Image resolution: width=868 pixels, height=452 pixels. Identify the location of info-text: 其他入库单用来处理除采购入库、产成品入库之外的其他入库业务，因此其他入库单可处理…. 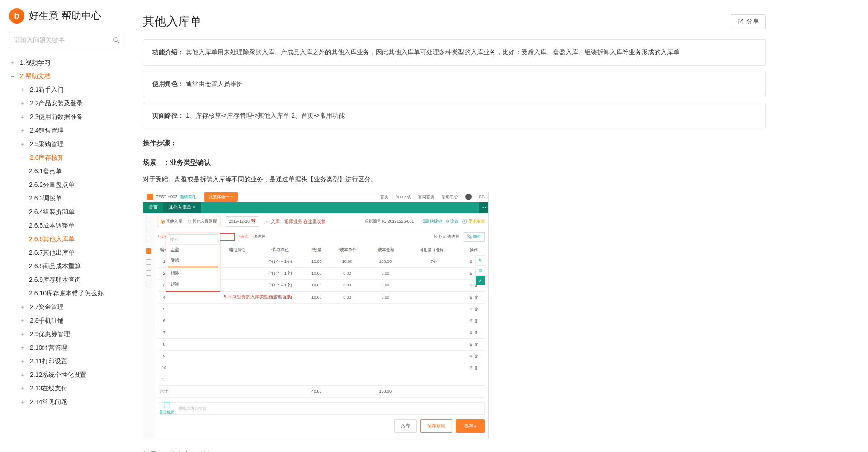
(433, 52).